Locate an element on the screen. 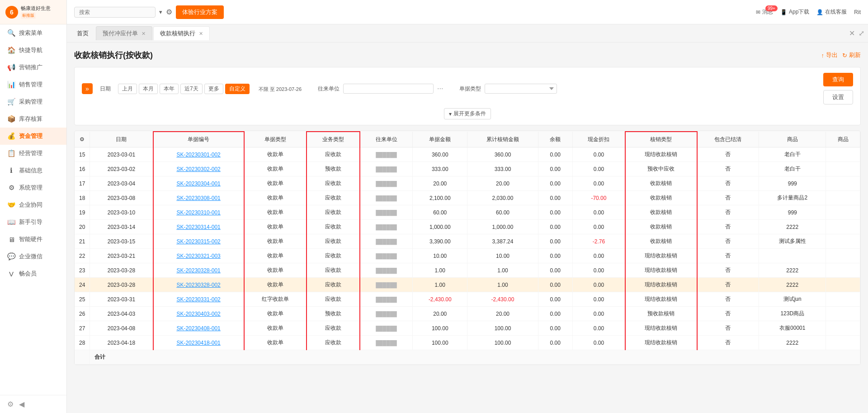  tab-close-collection: ✕ is located at coordinates (201, 33).